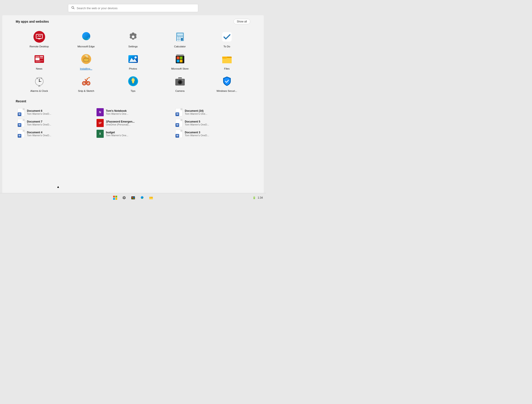  I want to click on recent-section-header: Recent, so click(133, 101).